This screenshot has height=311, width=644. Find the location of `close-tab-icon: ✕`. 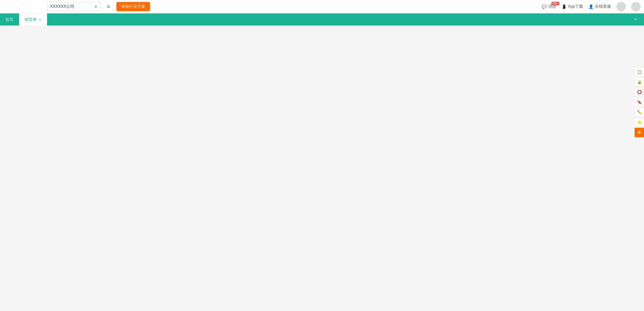

close-tab-icon: ✕ is located at coordinates (40, 20).